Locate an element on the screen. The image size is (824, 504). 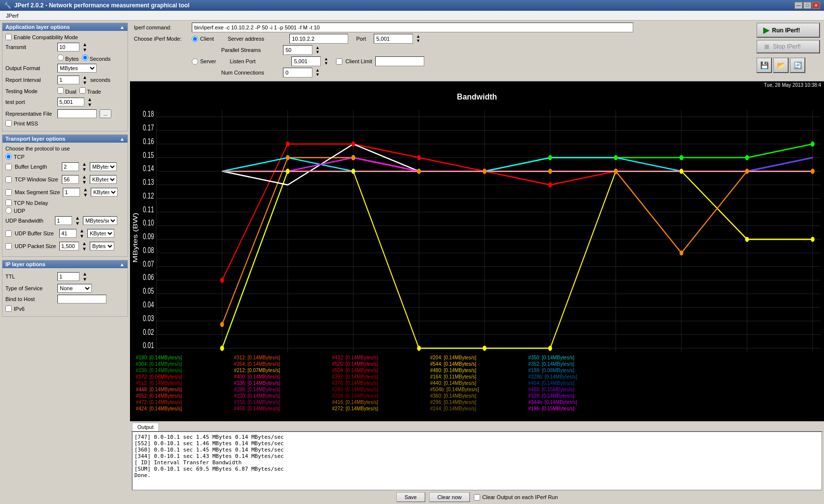
enable-compat-row: Enable Compatibility Mode is located at coordinates (65, 37).